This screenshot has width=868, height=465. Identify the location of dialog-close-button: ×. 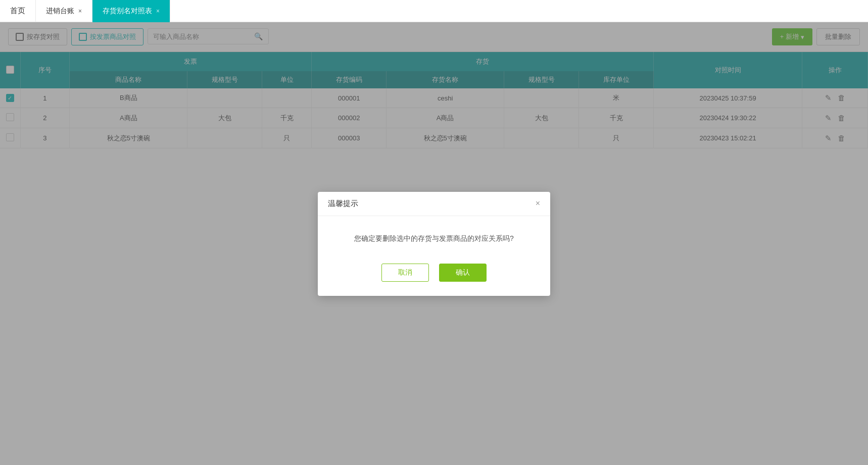
(538, 203).